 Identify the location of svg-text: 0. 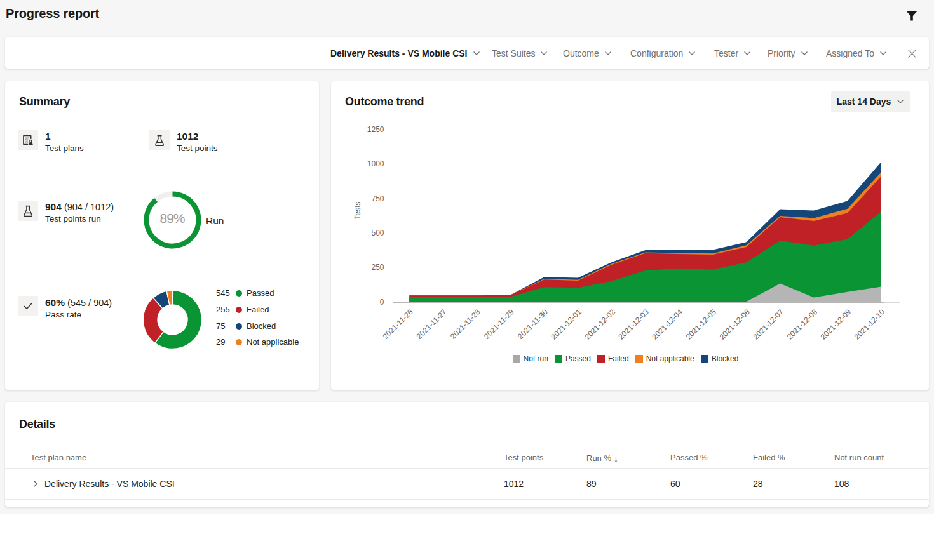
(382, 302).